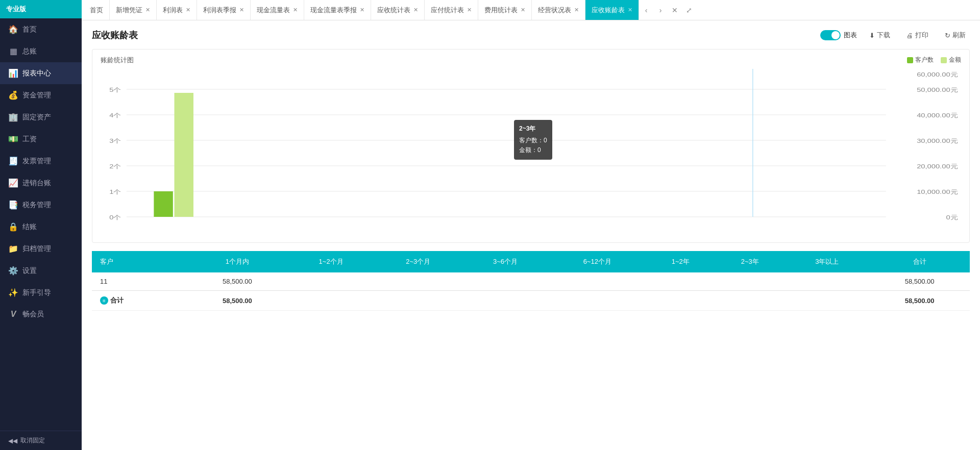 This screenshot has width=980, height=450. What do you see at coordinates (140, 282) in the screenshot?
I see `cell-customer: 11` at bounding box center [140, 282].